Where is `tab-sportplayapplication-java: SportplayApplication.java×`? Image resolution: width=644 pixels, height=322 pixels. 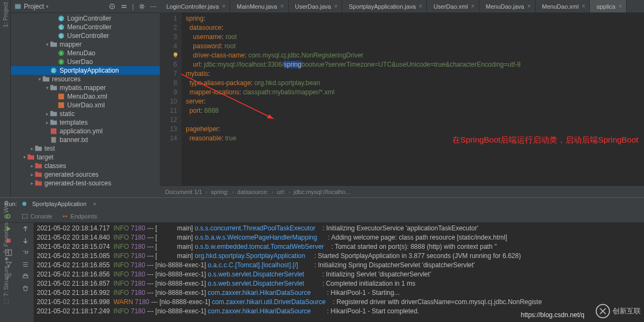 tab-sportplayapplication-java: SportplayApplication.java× is located at coordinates (385, 7).